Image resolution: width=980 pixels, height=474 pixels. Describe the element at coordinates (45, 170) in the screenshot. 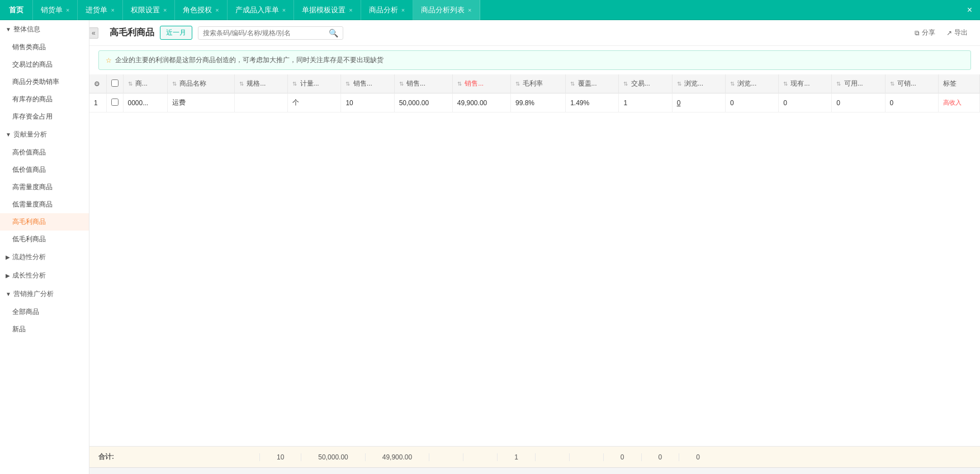

I see `sidebar-item-low-value: 低价值商品` at that location.